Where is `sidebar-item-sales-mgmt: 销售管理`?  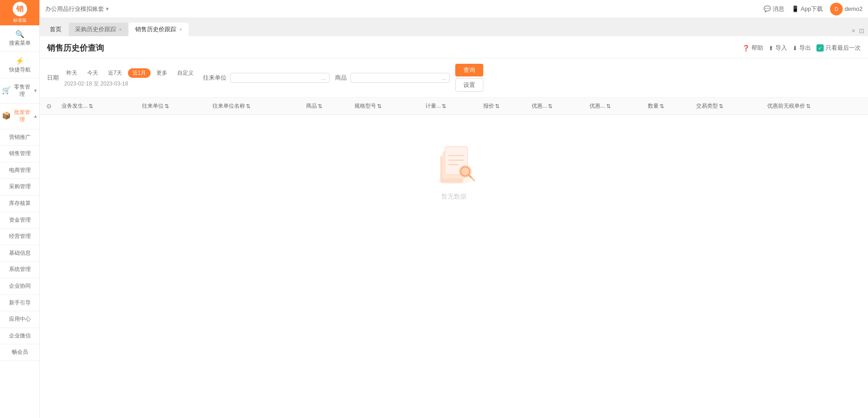
sidebar-item-sales-mgmt: 销售管理 is located at coordinates (20, 154).